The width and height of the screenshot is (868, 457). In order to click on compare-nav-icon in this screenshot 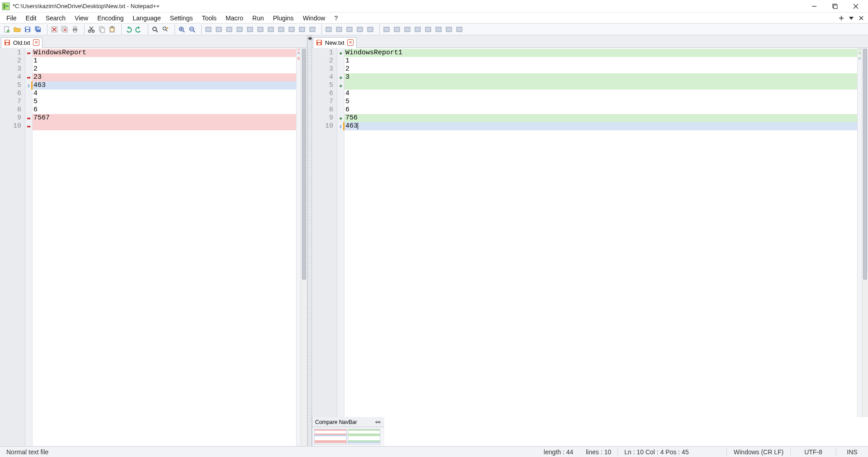, I will do `click(459, 29)`.